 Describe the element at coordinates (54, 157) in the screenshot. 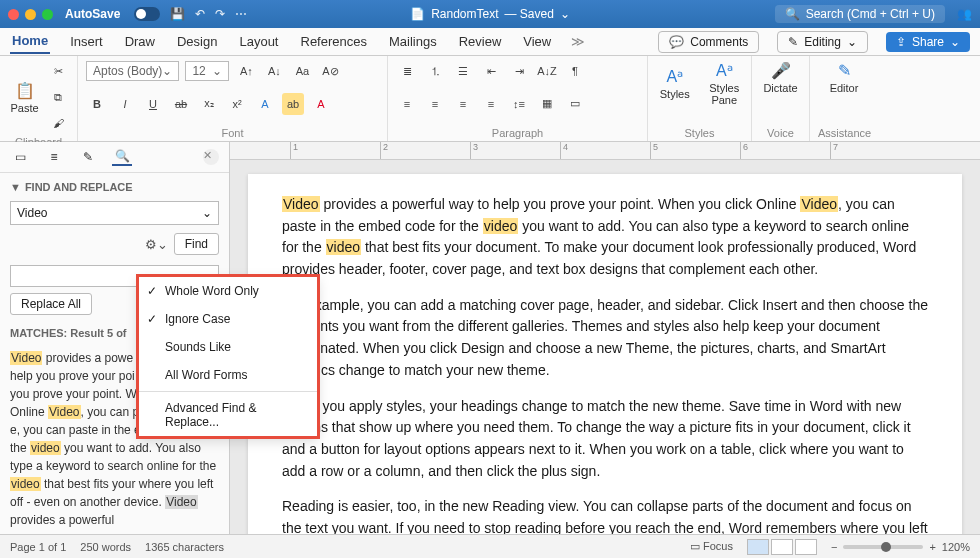

I see `headings-tab-icon: ≡` at that location.